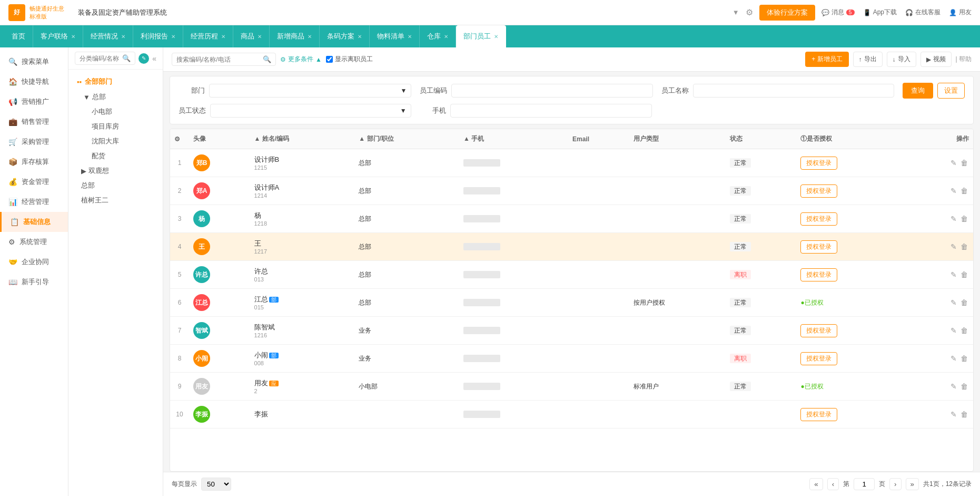 The width and height of the screenshot is (980, 496). Describe the element at coordinates (923, 13) in the screenshot. I see `online-service-action: 🎧 在线客服` at that location.